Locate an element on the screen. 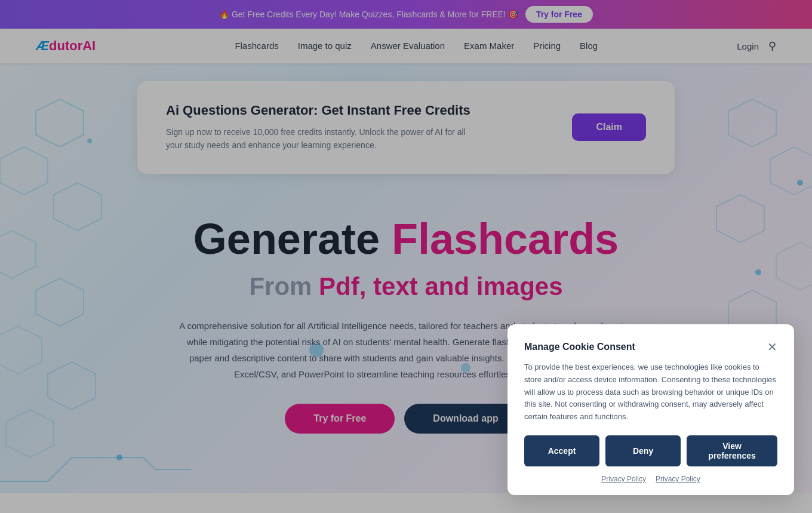  nav-answer-evaluation: Answer Evaluation is located at coordinates (408, 45).